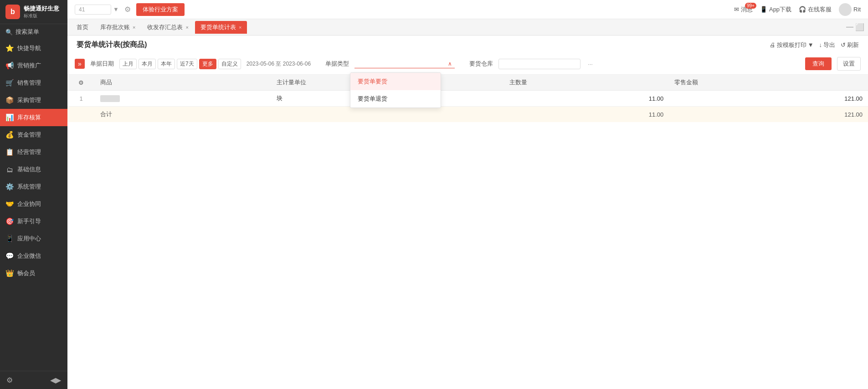  What do you see at coordinates (821, 45) in the screenshot?
I see `export-icon: ↓` at bounding box center [821, 45].